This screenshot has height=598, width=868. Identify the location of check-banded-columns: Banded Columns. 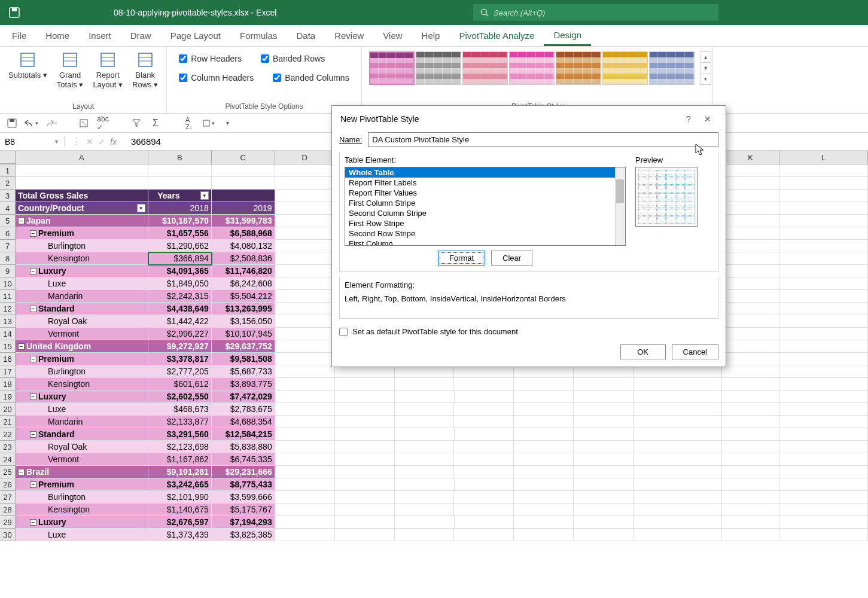
(311, 78).